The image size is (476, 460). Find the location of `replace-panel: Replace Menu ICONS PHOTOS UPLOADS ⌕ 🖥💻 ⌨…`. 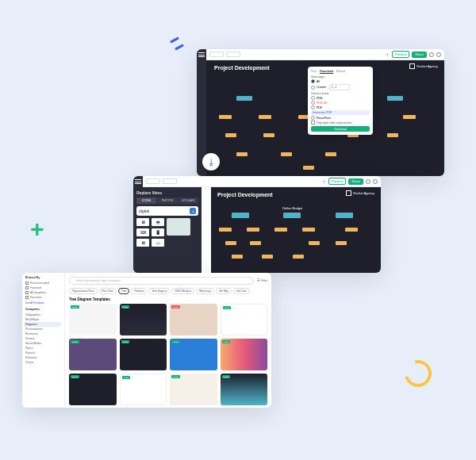

replace-panel: Replace Menu ICONS PHOTOS UPLOADS ⌕ 🖥💻 ⌨… is located at coordinates (167, 230).